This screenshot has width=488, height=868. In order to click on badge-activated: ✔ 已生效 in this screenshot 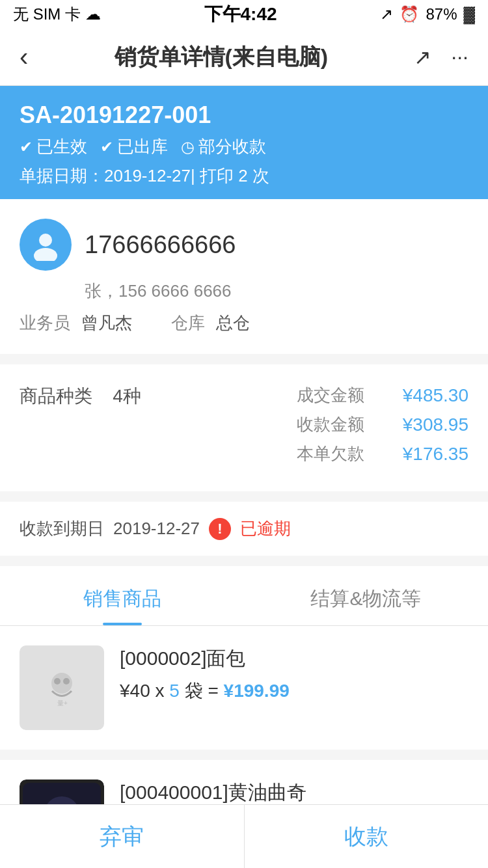, I will do `click(53, 147)`.